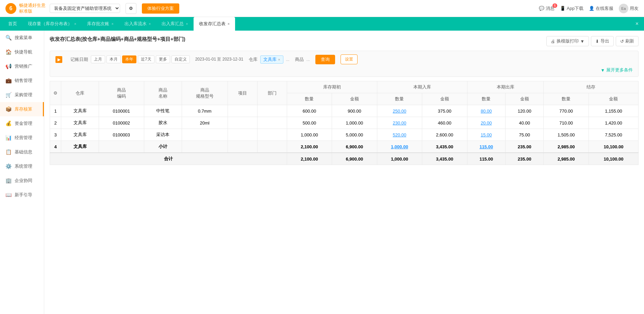  Describe the element at coordinates (592, 8) in the screenshot. I see `service-icon: 👤` at that location.